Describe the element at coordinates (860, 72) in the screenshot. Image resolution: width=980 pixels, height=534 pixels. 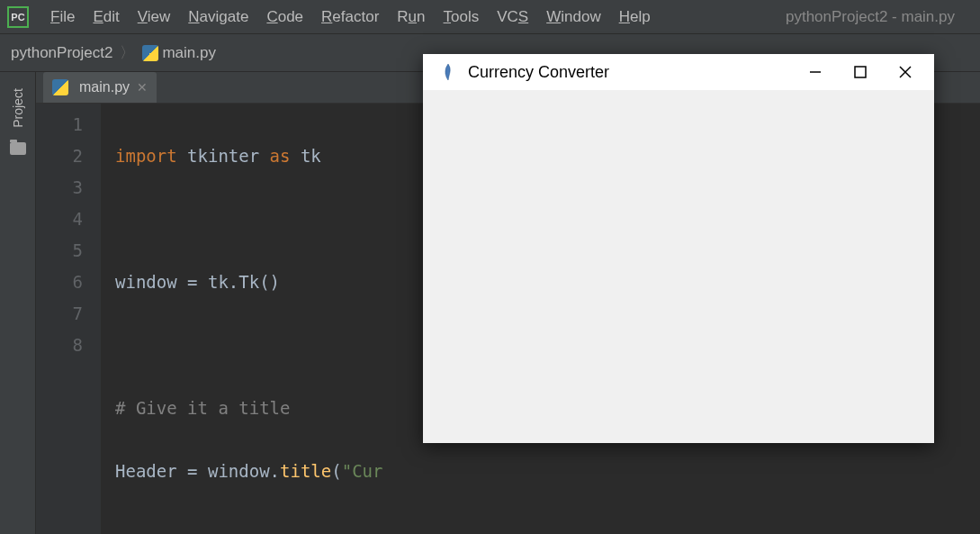
I see `maximize-button` at that location.